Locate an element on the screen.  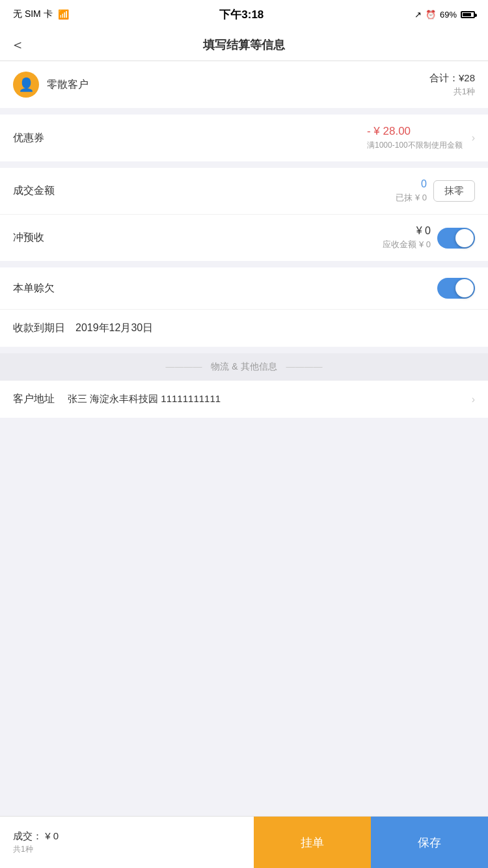
deal-amount-value-wrap: 0 已抹 ¥ 0 is located at coordinates (411, 191).